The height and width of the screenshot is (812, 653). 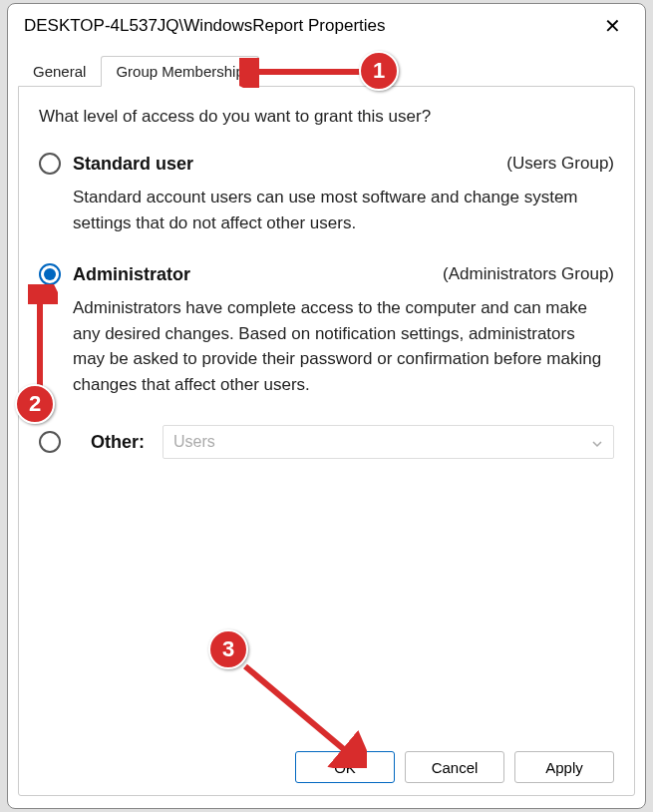 I want to click on cancel-button: Cancel, so click(x=455, y=767).